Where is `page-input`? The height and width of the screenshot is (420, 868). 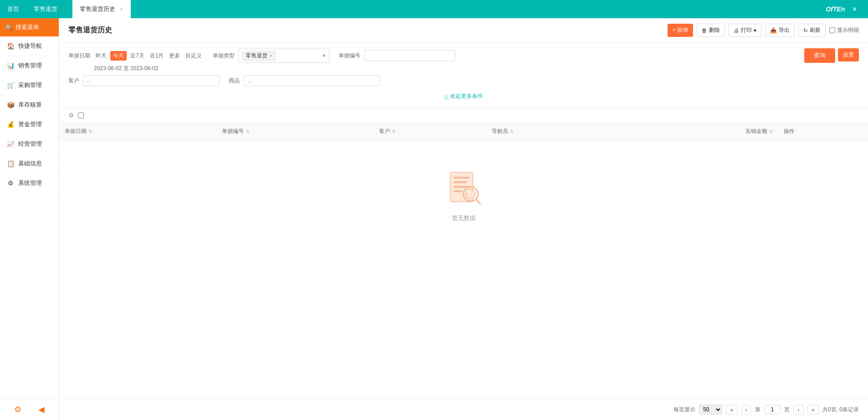
page-input is located at coordinates (772, 410).